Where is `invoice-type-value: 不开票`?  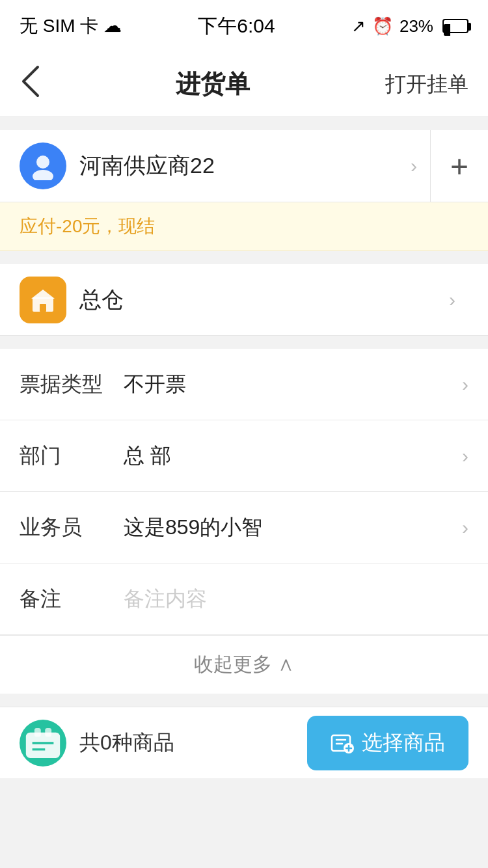 invoice-type-value: 不开票 is located at coordinates (283, 385).